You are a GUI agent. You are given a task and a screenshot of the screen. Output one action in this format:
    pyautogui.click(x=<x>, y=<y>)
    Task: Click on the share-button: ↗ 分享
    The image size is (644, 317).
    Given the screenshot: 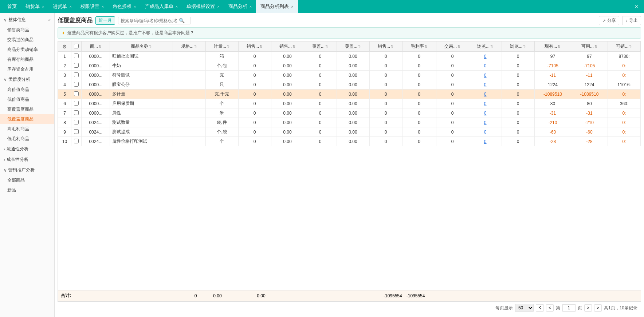 What is the action you would take?
    pyautogui.click(x=609, y=20)
    